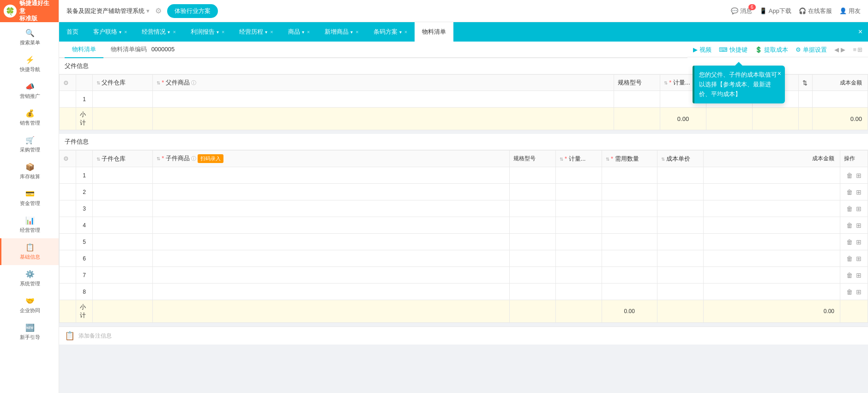 The width and height of the screenshot is (868, 393). Describe the element at coordinates (733, 50) in the screenshot. I see `shortcut-toolbar-item: ⌨ 快捷键` at that location.